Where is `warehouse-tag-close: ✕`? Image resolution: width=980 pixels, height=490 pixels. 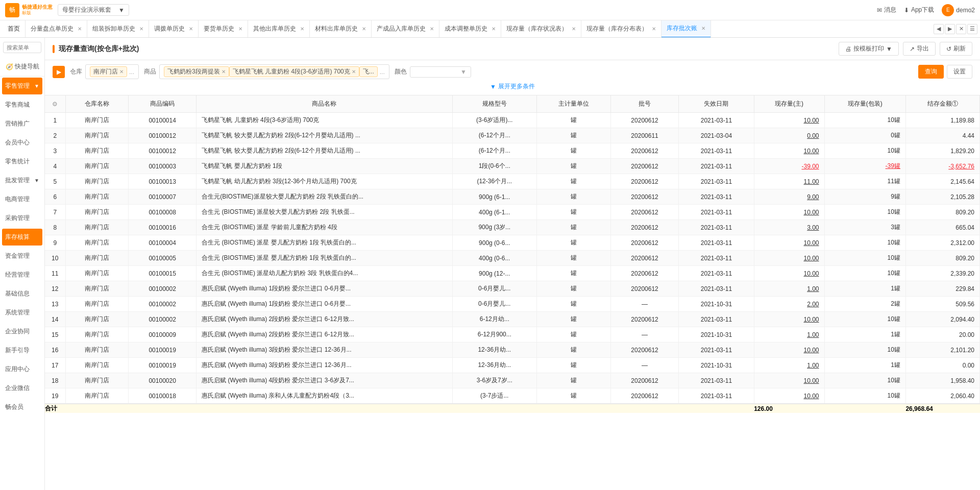 warehouse-tag-close: ✕ is located at coordinates (121, 71).